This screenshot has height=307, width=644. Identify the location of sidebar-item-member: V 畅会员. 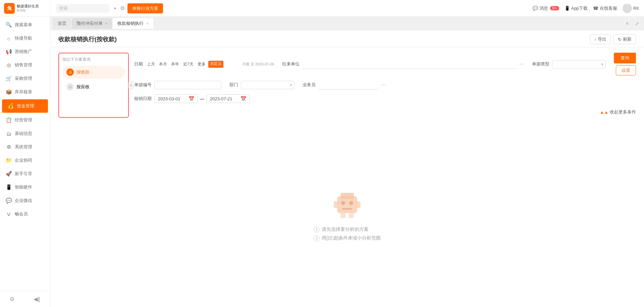
(25, 214).